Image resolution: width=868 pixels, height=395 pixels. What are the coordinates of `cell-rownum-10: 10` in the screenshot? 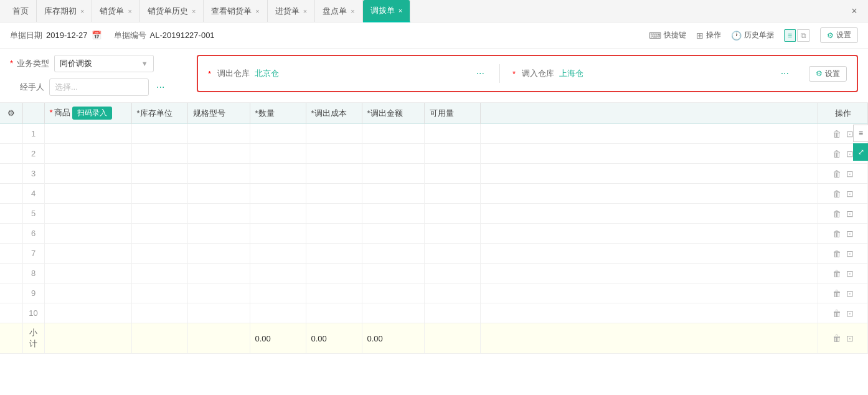 It's located at (34, 313).